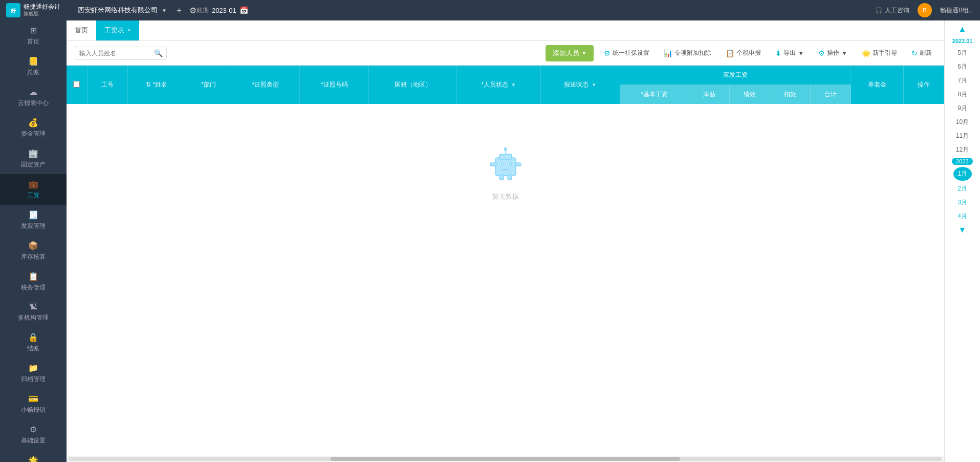 The image size is (980, 462). Describe the element at coordinates (962, 150) in the screenshot. I see `month-12: 12月` at that location.